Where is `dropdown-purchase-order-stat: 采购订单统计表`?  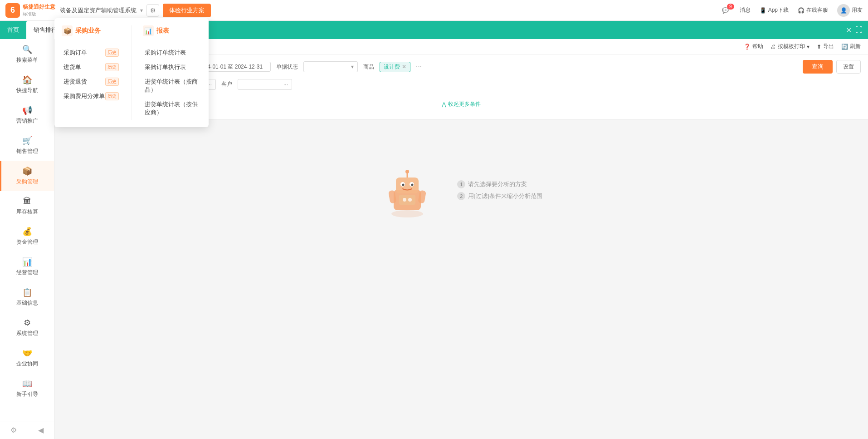
dropdown-purchase-order-stat: 采购订单统计表 is located at coordinates (172, 53).